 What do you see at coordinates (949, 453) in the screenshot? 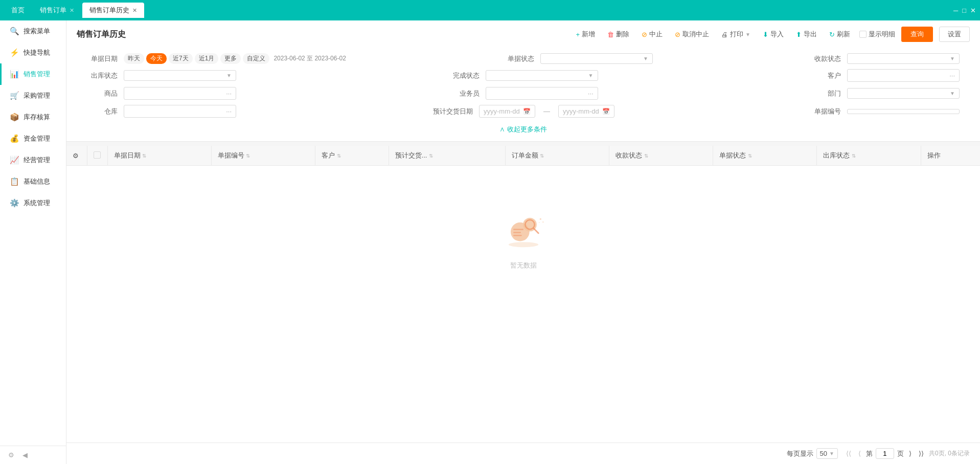
I see `total-info: 共0页, 0条记录` at bounding box center [949, 453].